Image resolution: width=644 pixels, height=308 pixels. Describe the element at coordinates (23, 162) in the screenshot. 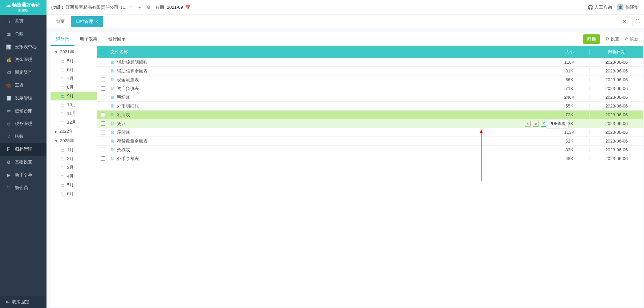

I see `sidebar-item-settings: ⚙基础设置` at that location.